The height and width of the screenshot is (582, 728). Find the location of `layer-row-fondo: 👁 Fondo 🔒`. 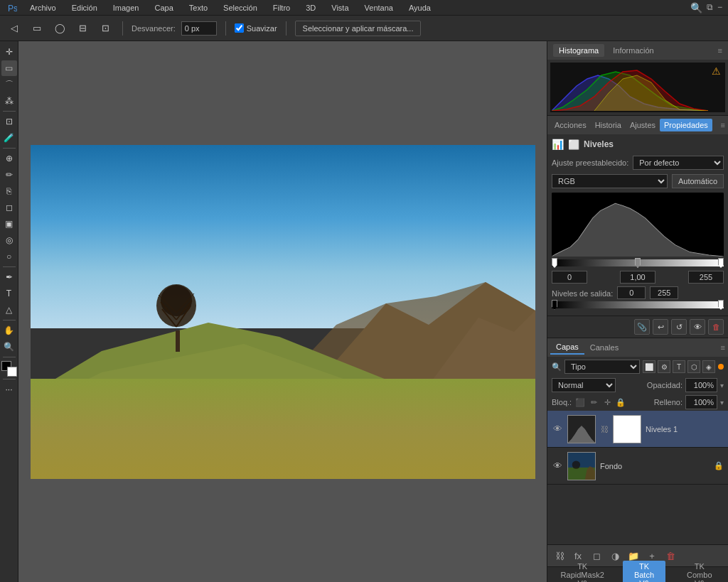

layer-row-fondo: 👁 Fondo 🔒 is located at coordinates (638, 466).